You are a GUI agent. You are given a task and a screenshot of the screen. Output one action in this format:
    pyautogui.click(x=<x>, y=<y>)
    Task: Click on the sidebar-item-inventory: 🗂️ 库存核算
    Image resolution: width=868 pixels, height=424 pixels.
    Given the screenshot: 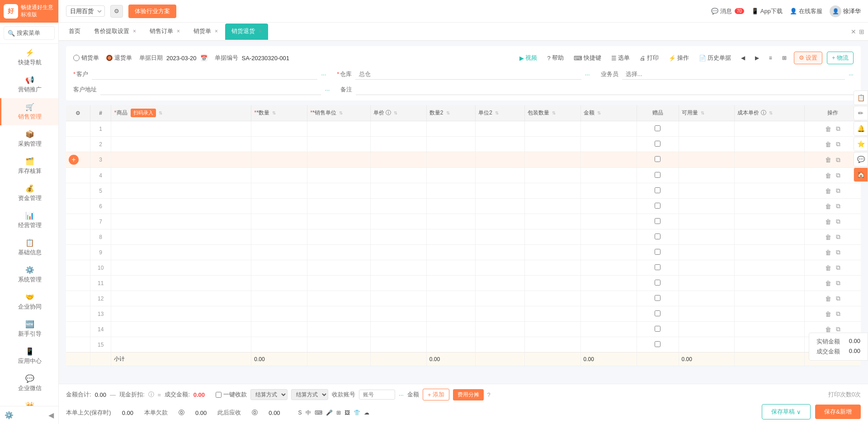 What is the action you would take?
    pyautogui.click(x=29, y=166)
    